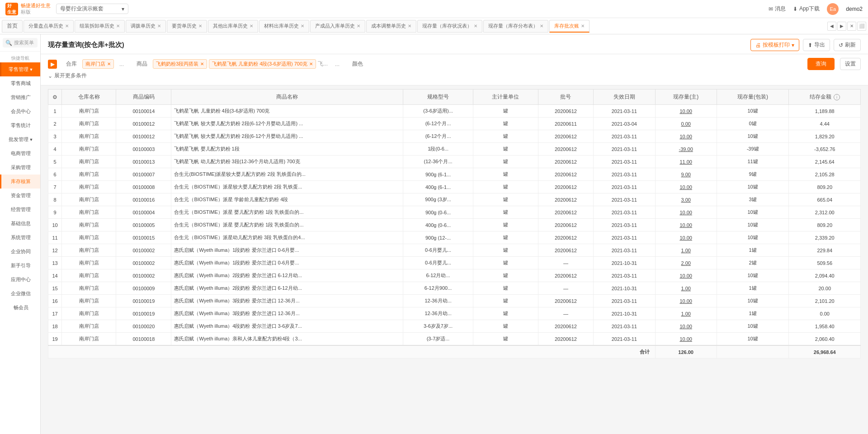 The image size is (868, 434). What do you see at coordinates (20, 279) in the screenshot?
I see `sidebar-item-yingyong: 应用中心` at bounding box center [20, 279].